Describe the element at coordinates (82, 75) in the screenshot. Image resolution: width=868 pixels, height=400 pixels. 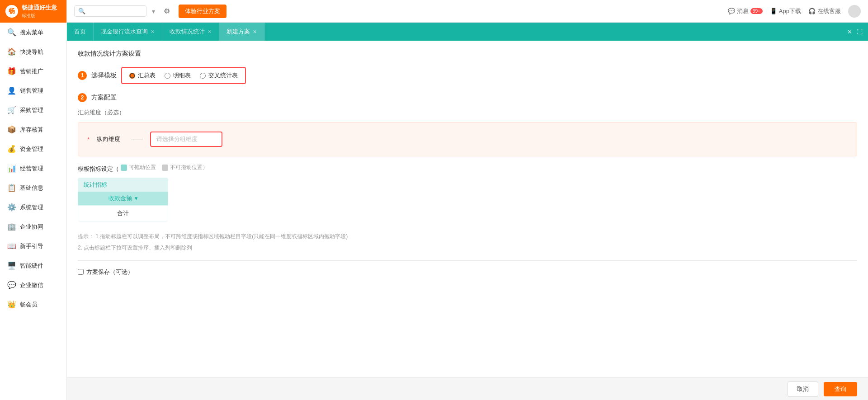
I see `section1-num: 1` at that location.